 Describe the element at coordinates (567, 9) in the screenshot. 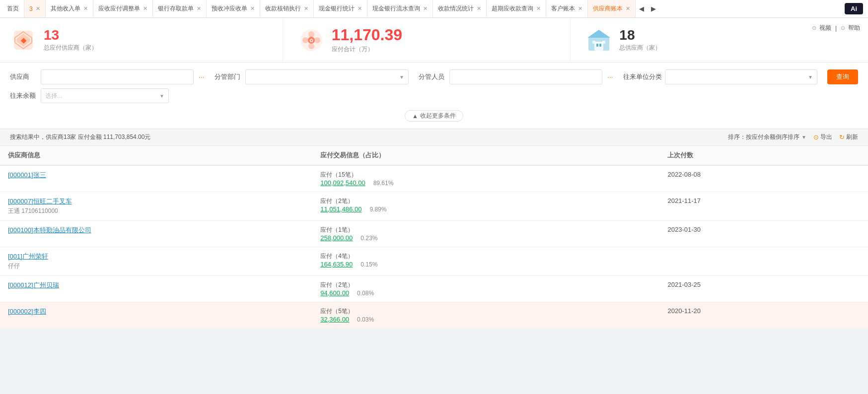

I see `nav-tab-customer-ledger: 客户账本 ✕` at that location.